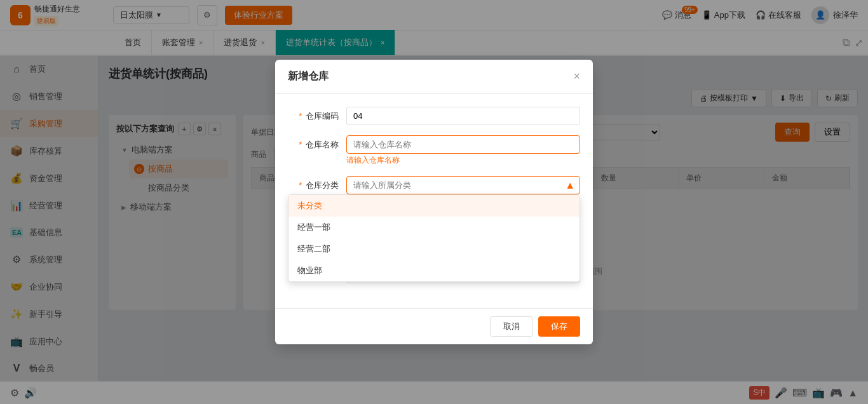  Describe the element at coordinates (463, 185) in the screenshot. I see `category-input` at that location.